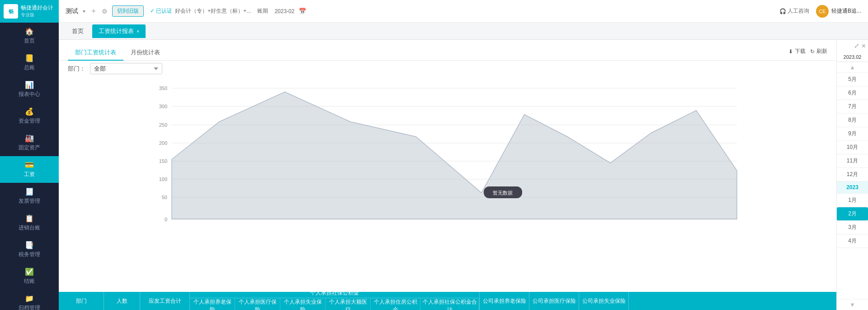 The image size is (868, 310). I want to click on date-panel-controls: ⤢ ×, so click(860, 45).